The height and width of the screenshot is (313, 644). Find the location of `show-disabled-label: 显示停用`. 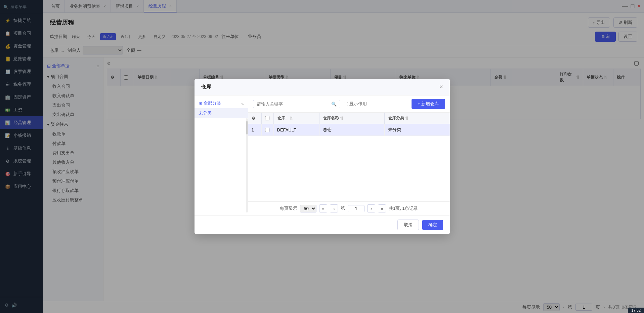

show-disabled-label: 显示停用 is located at coordinates (355, 104).